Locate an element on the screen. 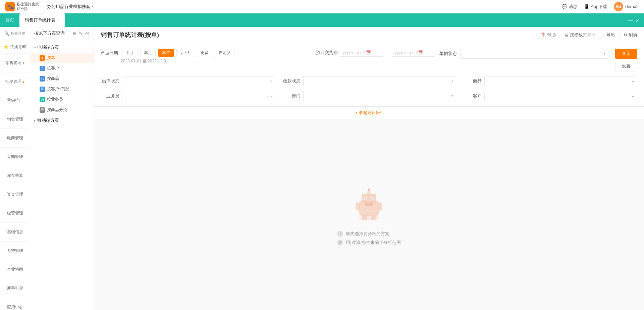 Image resolution: width=644 pixels, height=310 pixels. user-name: demo2 is located at coordinates (632, 7).